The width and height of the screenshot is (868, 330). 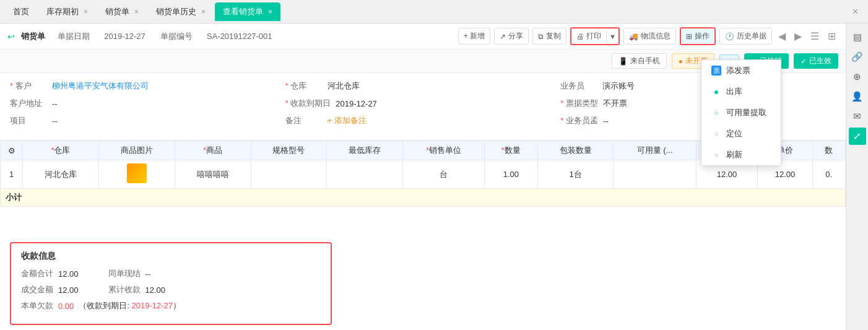 I want to click on effective-icon: ✓, so click(x=804, y=61).